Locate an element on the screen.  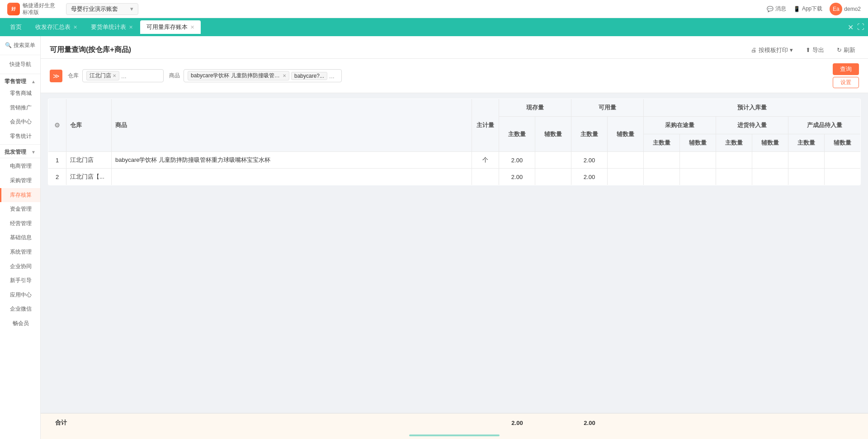
sidebar-item-new-guide: 新手引导 is located at coordinates (20, 281).